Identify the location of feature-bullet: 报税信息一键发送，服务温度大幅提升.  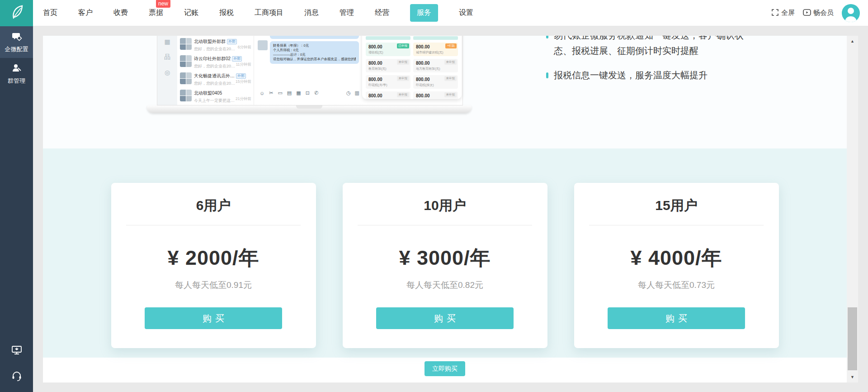
(652, 75).